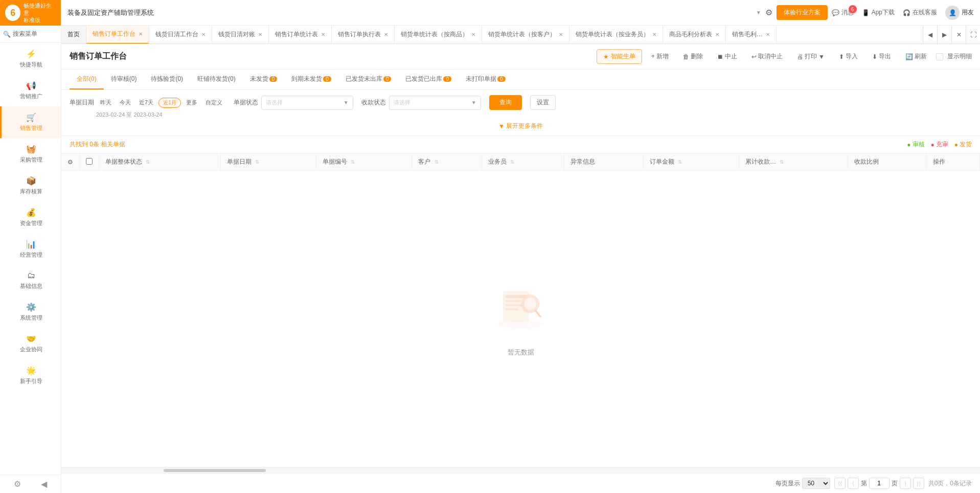  I want to click on sidebar-item-inventory: 📦 库存核算, so click(31, 186).